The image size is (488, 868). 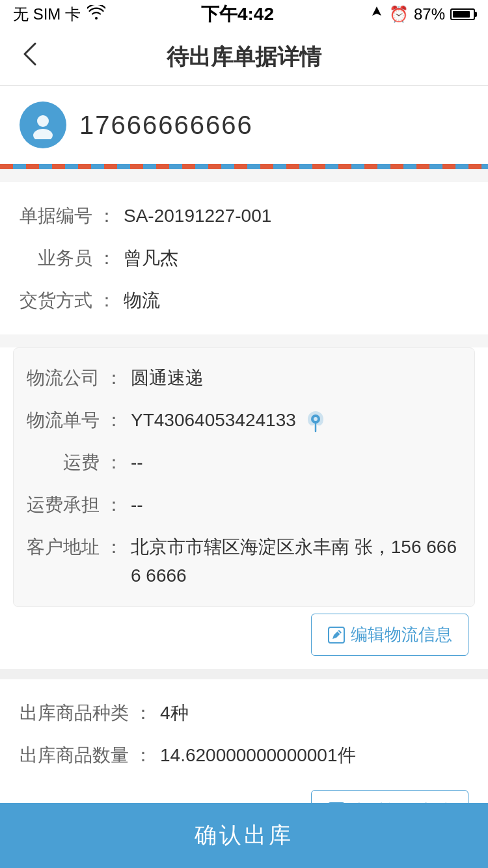 I want to click on edit-icon, so click(x=336, y=635).